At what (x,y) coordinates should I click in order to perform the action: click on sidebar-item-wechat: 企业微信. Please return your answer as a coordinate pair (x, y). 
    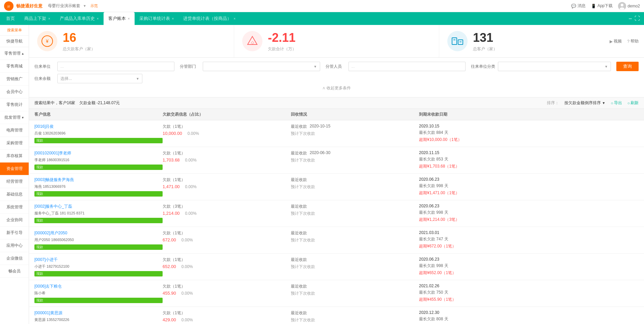
    Looking at the image, I should click on (14, 259).